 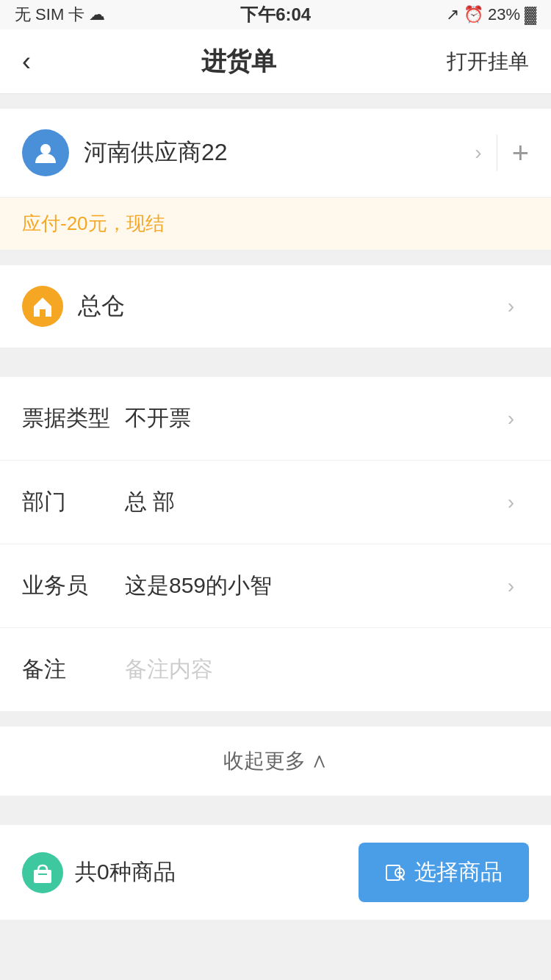 I want to click on status-time: 下午6:04, so click(x=276, y=15).